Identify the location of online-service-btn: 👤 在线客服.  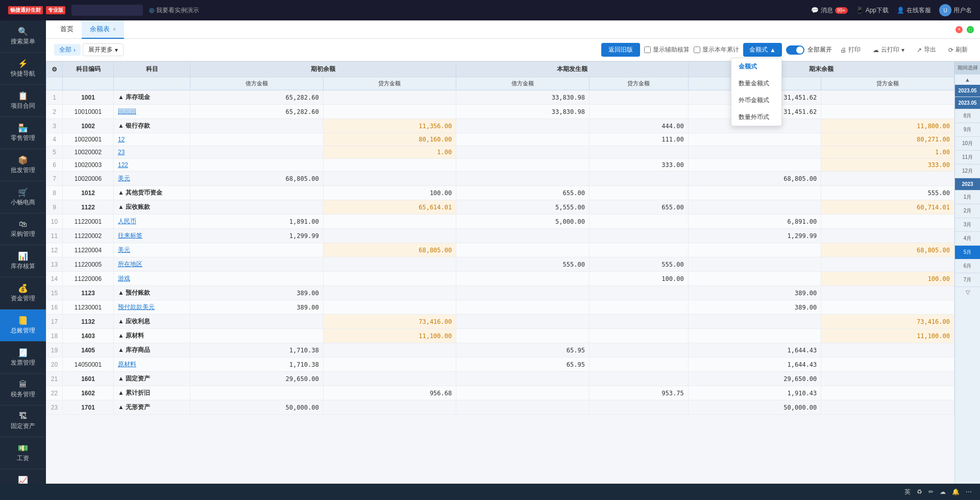
(914, 10).